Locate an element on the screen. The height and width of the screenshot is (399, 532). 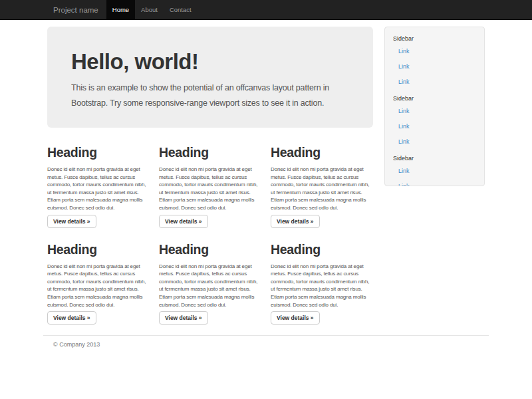
footer-divider is located at coordinates (266, 335).